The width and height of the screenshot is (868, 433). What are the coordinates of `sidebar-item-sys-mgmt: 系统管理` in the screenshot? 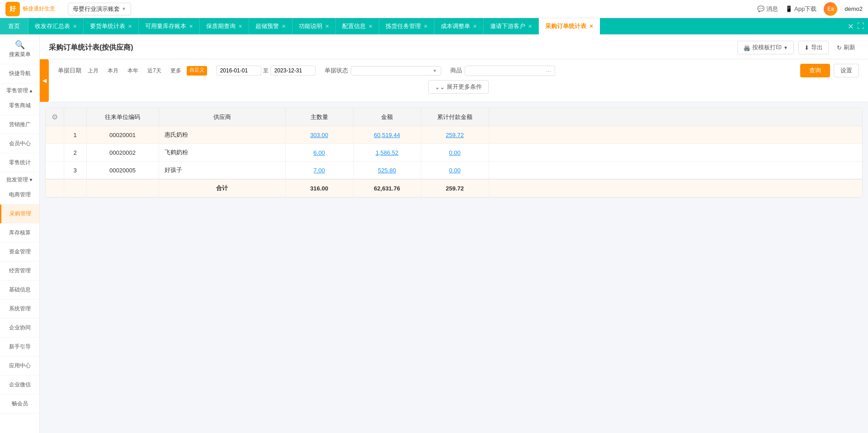 It's located at (20, 309).